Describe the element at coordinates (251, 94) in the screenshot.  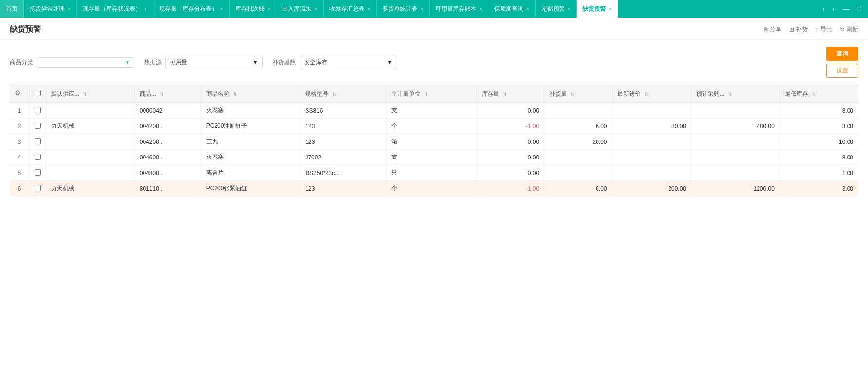
I see `th-name: 商品名称 ⇅` at that location.